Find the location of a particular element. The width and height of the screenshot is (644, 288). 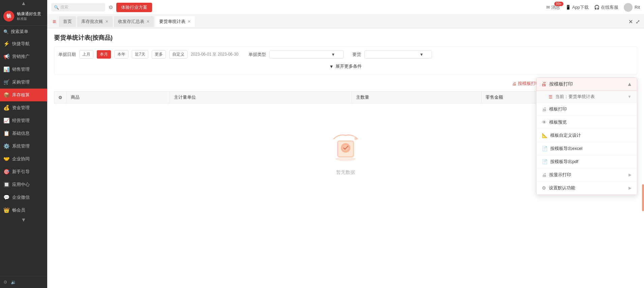

sidebar-item-system: ⚙️ 系统管理 is located at coordinates (24, 146).